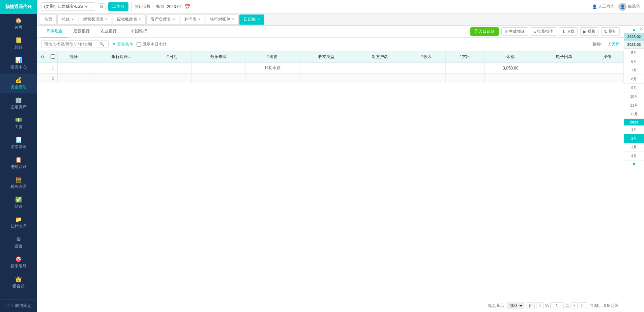 Image resolution: width=644 pixels, height=312 pixels. What do you see at coordinates (622, 7) in the screenshot?
I see `avatar-icon: 👤` at bounding box center [622, 7].